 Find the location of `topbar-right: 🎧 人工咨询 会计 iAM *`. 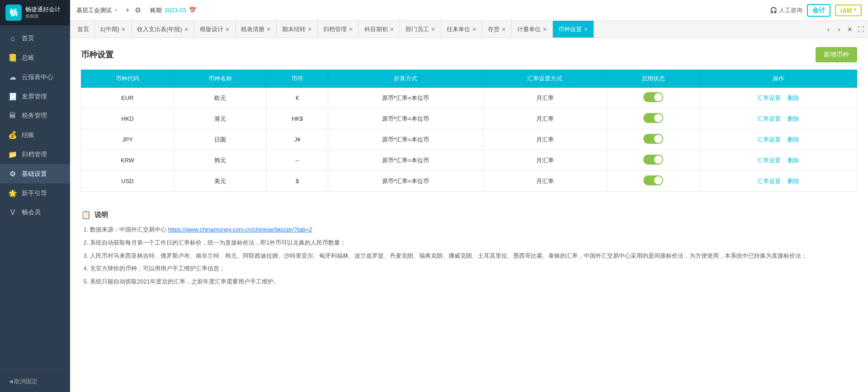

topbar-right: 🎧 人工咨询 会计 iAM * is located at coordinates (816, 10).